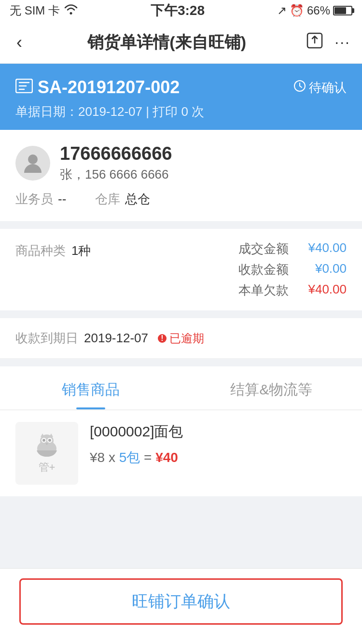  What do you see at coordinates (181, 97) in the screenshot?
I see `order-header: SA-20191207-002 待确认 单据日期：2019-12-07 | 打印…` at bounding box center [181, 97].